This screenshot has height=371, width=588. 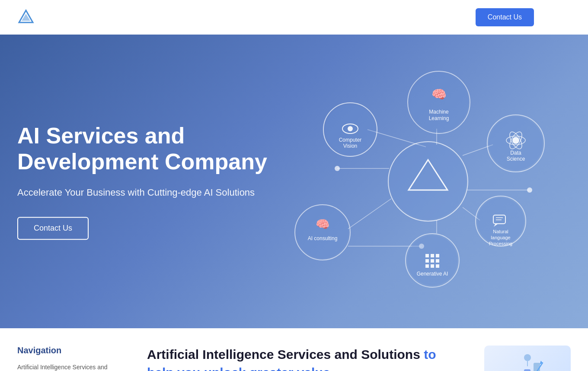 What do you see at coordinates (350, 140) in the screenshot?
I see `svg-text: Computer` at bounding box center [350, 140].